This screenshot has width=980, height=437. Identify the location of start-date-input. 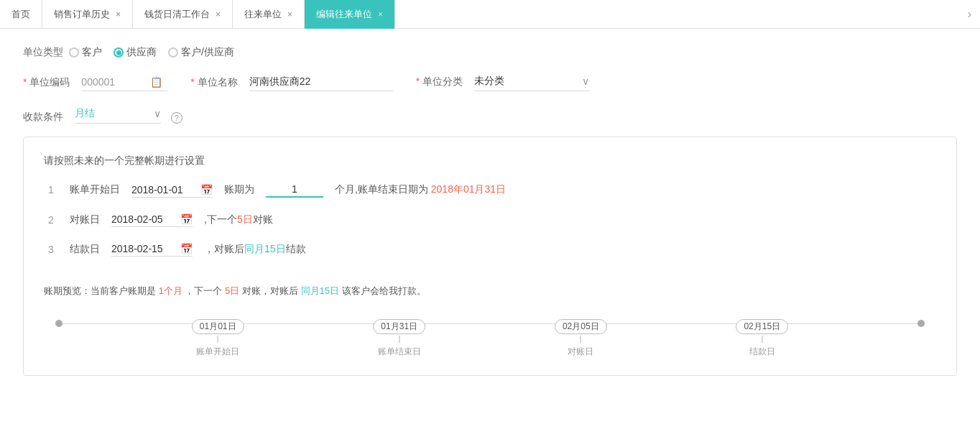
(164, 190).